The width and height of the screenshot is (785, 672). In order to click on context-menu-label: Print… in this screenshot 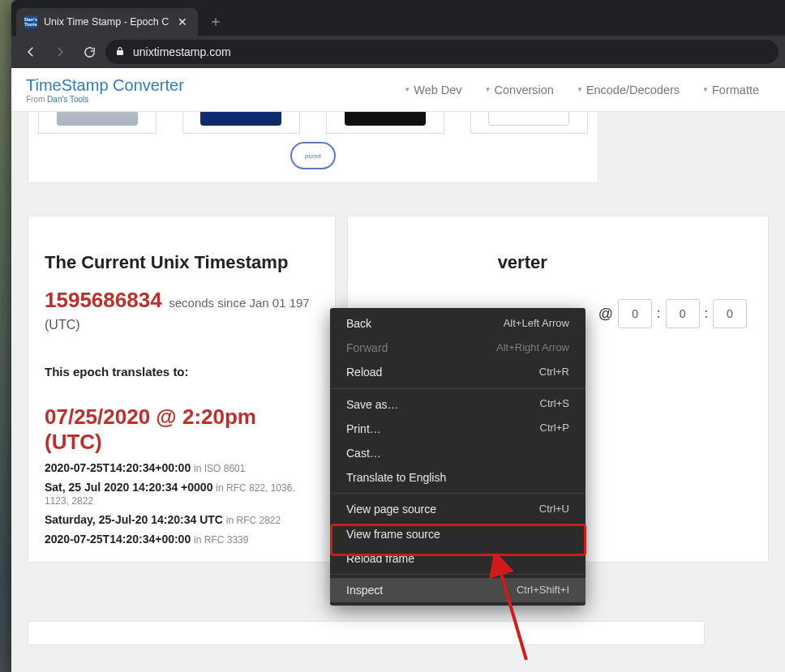, I will do `click(363, 429)`.